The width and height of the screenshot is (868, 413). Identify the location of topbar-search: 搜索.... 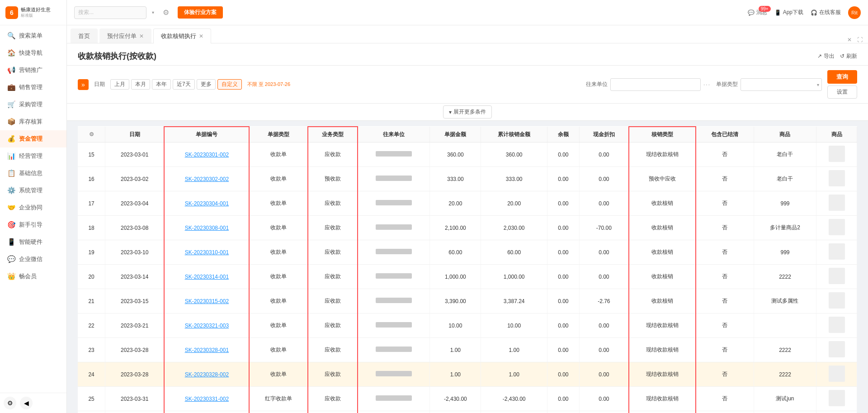
(110, 13).